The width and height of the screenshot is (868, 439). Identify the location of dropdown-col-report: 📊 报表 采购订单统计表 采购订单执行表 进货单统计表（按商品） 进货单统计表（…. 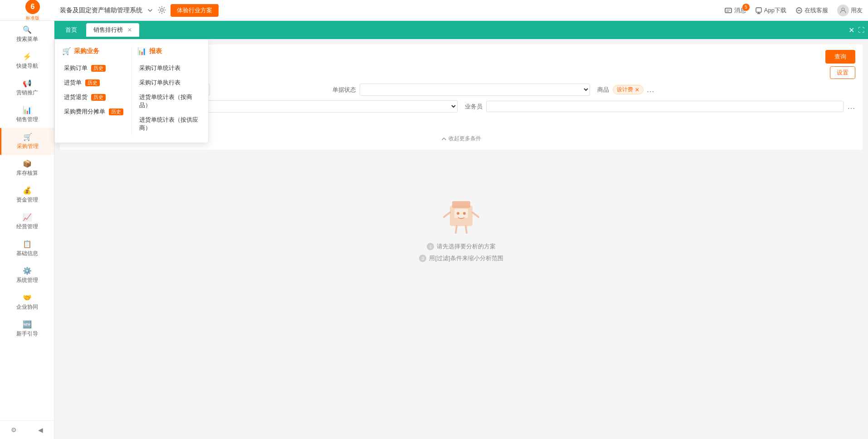
(170, 91).